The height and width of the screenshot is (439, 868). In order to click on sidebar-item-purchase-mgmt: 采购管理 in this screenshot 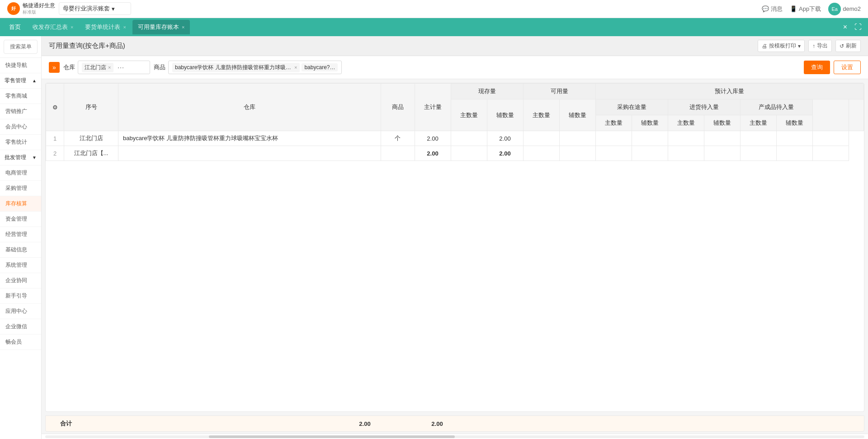, I will do `click(21, 189)`.